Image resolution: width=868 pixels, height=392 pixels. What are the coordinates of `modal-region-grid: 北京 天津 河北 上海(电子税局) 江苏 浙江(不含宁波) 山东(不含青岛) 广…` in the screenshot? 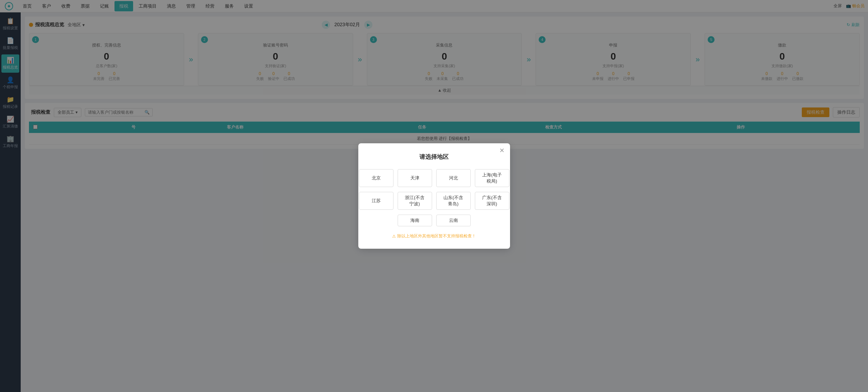 It's located at (434, 198).